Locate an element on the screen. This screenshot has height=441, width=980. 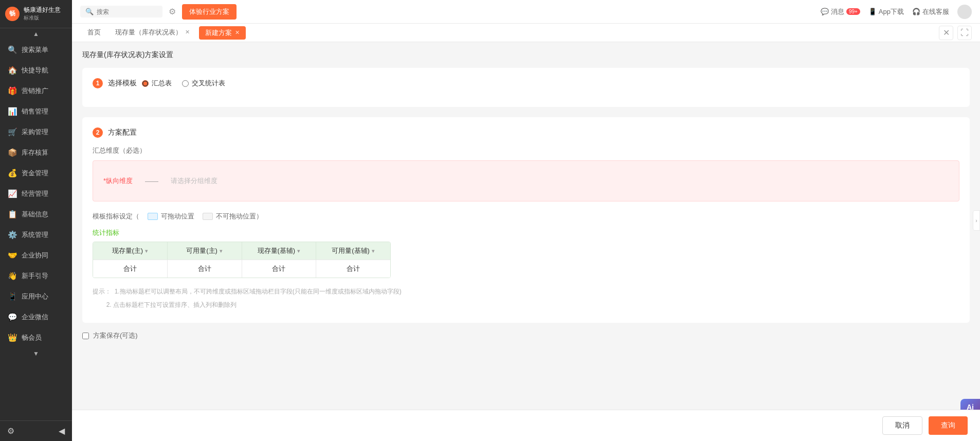
phone-icon: 📱 is located at coordinates (12, 297).